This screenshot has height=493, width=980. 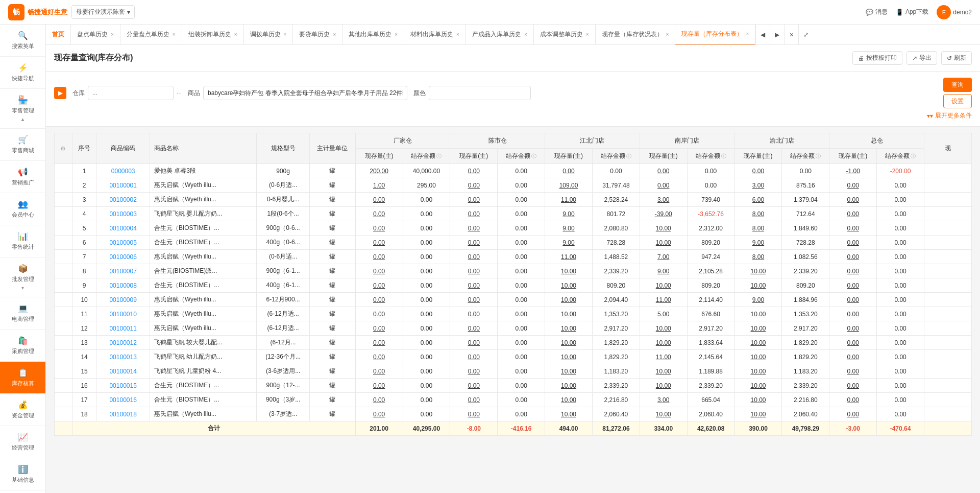 I want to click on nav-tab-stock-table: 现存量（库存状况表） ×, so click(x=636, y=35).